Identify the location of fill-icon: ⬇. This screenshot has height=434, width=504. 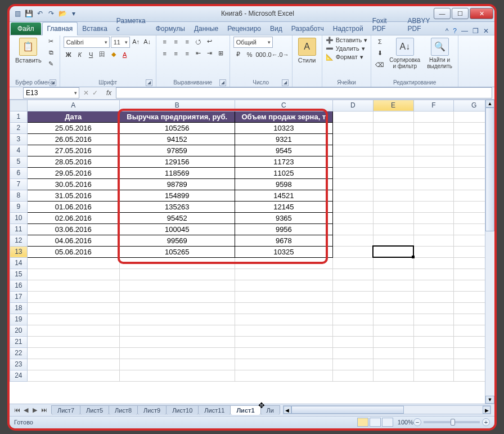
(380, 53).